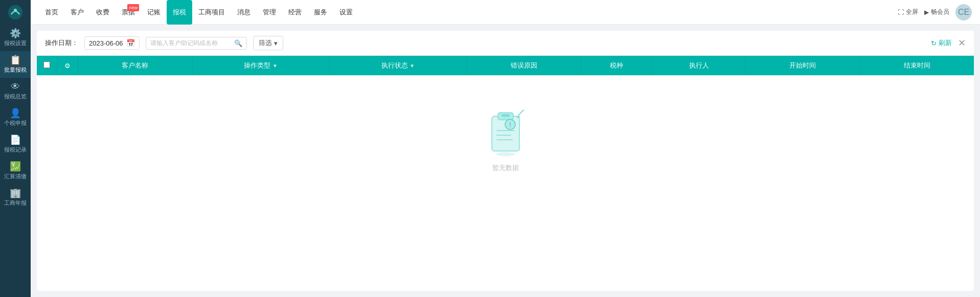  I want to click on nav-home: 首页, so click(52, 12).